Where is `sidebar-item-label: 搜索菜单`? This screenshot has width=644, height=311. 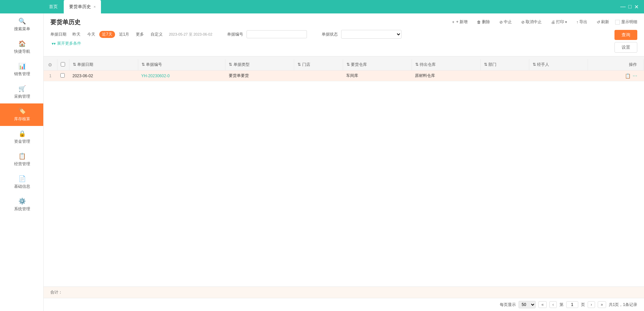
sidebar-item-label: 搜索菜单 is located at coordinates (22, 29).